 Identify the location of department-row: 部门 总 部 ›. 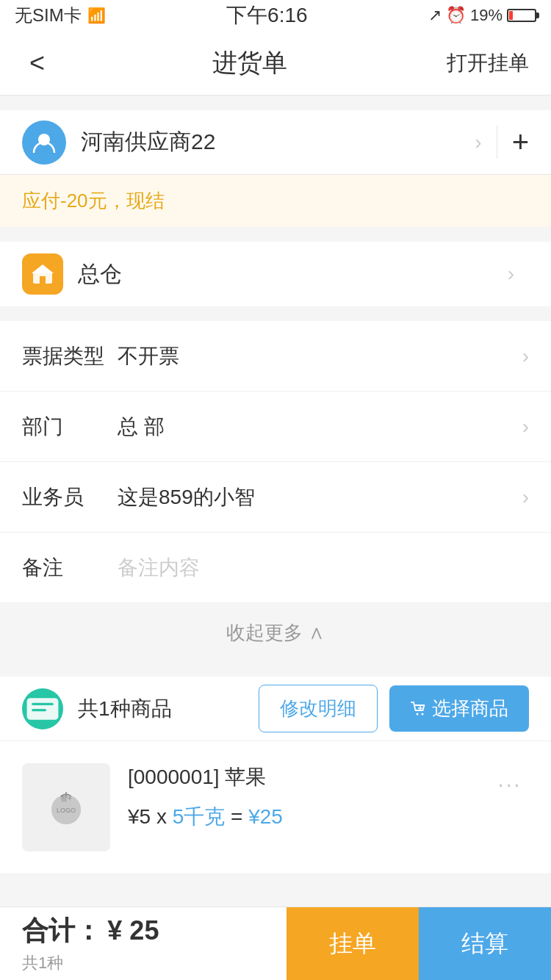
(276, 427).